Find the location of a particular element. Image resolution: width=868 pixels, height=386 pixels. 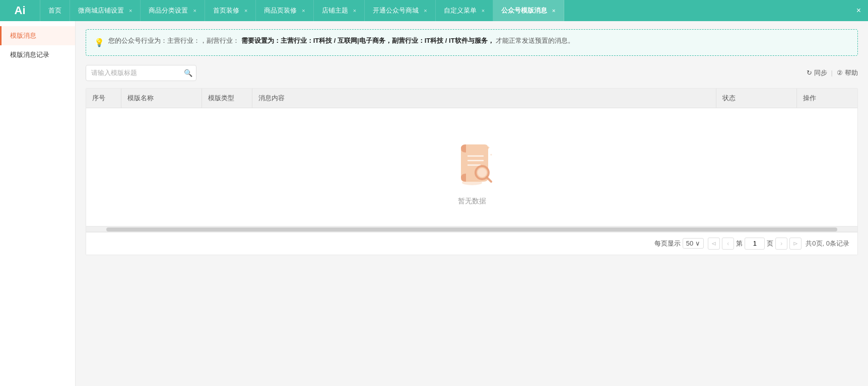

sidebar-item-template-msg-log: 模版消息记录 is located at coordinates (37, 55).